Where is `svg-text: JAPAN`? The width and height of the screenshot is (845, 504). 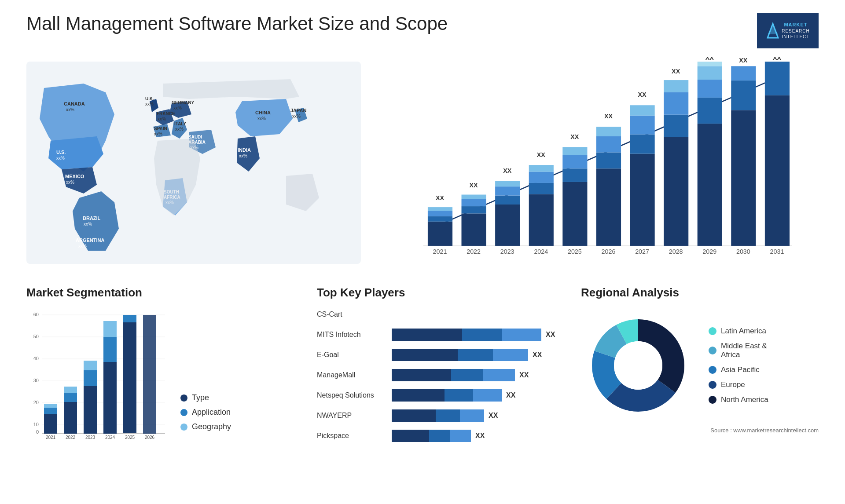 svg-text: JAPAN is located at coordinates (298, 110).